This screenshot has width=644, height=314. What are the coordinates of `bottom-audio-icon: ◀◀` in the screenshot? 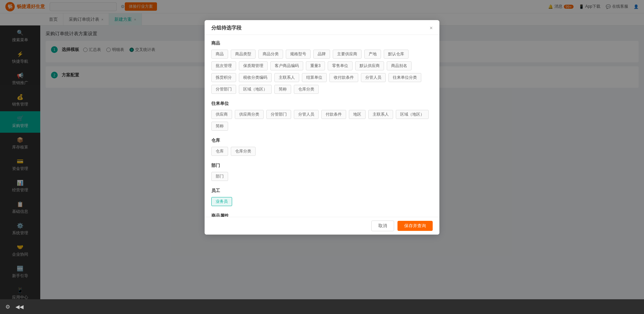 It's located at (19, 307).